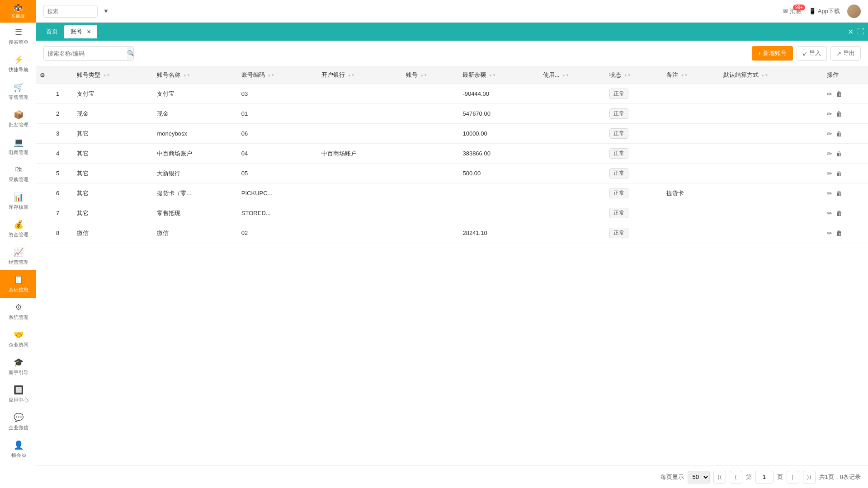 This screenshot has width=868, height=488. I want to click on sidebar-item-search-menu: ☰ 搜索菜单, so click(18, 36).